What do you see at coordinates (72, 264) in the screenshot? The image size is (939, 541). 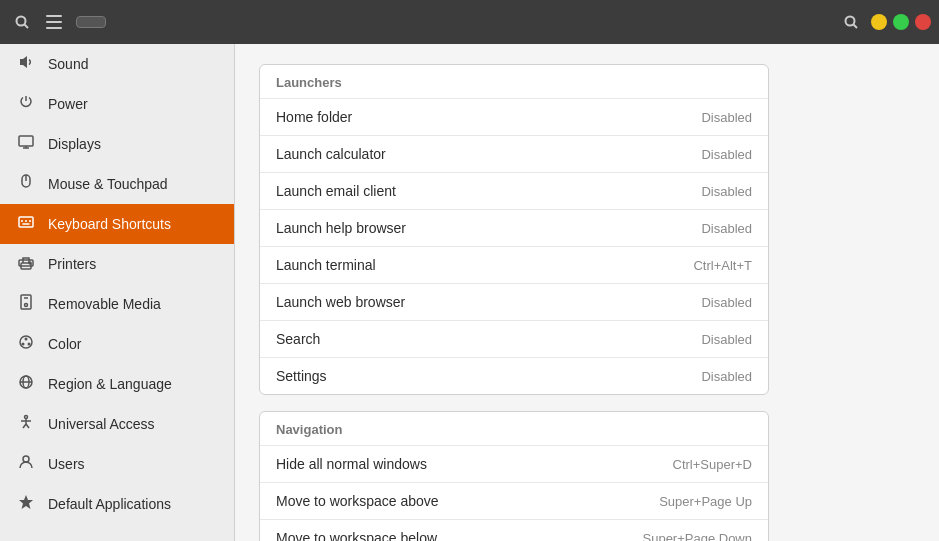 I see `sidebar-item-label-printers: Printers` at bounding box center [72, 264].